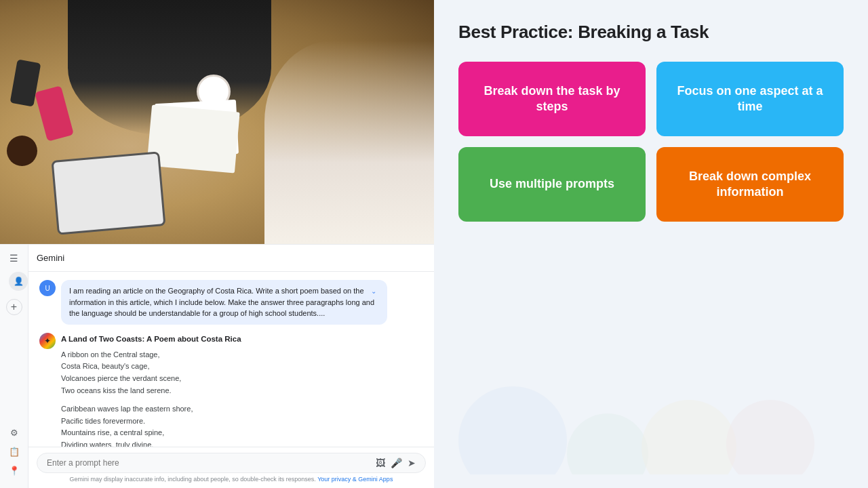 The height and width of the screenshot is (488, 868). Describe the element at coordinates (750, 99) in the screenshot. I see `card-label-2: Focus on one aspect at a time` at that location.